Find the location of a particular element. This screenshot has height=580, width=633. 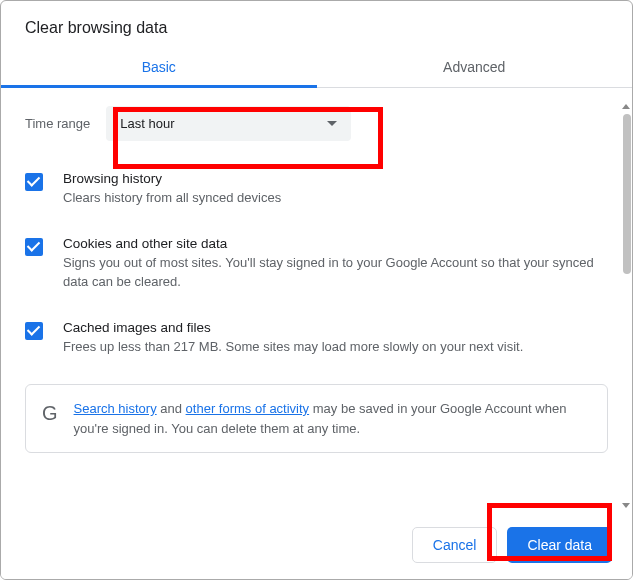

option-cache: Cached images and files Frees up less th… is located at coordinates (316, 338).